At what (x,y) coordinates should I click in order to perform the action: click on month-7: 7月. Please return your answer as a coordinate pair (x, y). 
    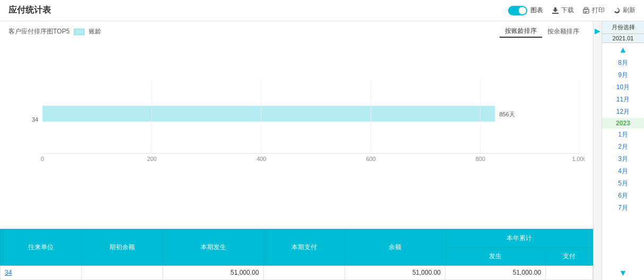
    Looking at the image, I should click on (623, 208).